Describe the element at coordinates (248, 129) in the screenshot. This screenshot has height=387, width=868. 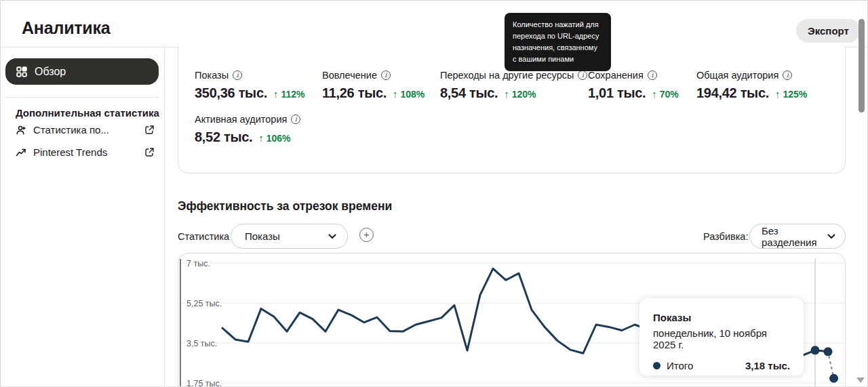
I see `stat-engaged-audience: Активная аудиторияi 8,52 тыс.↑ 106%` at that location.